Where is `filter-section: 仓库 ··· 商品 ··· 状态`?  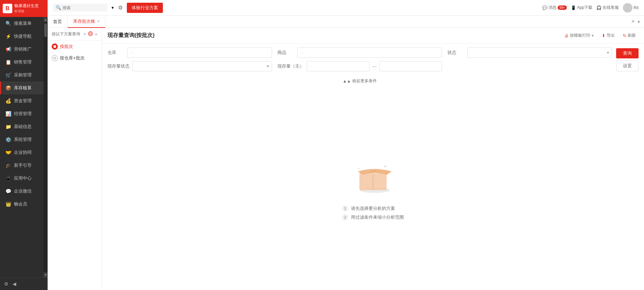
filter-section: 仓库 ··· 商品 ··· 状态 is located at coordinates (373, 66).